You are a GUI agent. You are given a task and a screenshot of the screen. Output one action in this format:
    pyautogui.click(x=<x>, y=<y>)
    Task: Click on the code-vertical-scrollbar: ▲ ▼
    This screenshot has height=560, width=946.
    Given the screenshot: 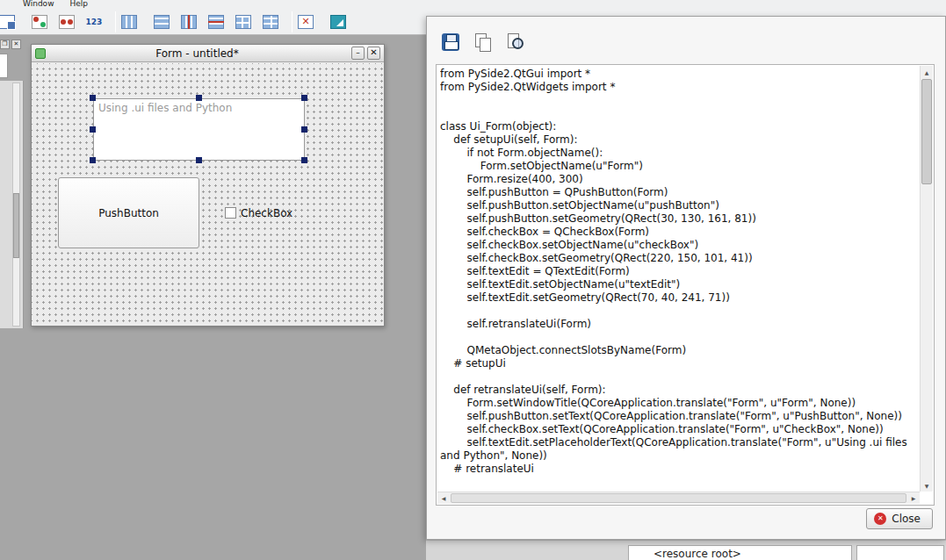 What is the action you would take?
    pyautogui.click(x=926, y=279)
    